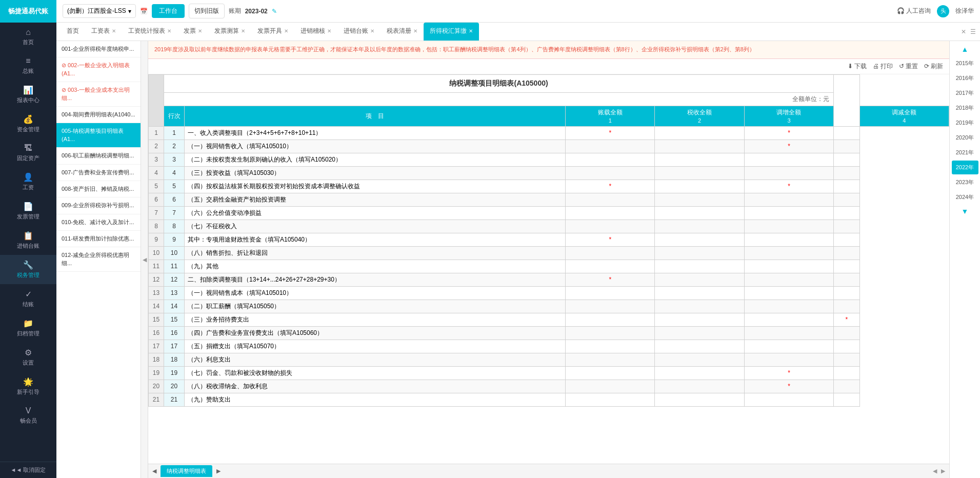  I want to click on year-2024: 2024年, so click(965, 197).